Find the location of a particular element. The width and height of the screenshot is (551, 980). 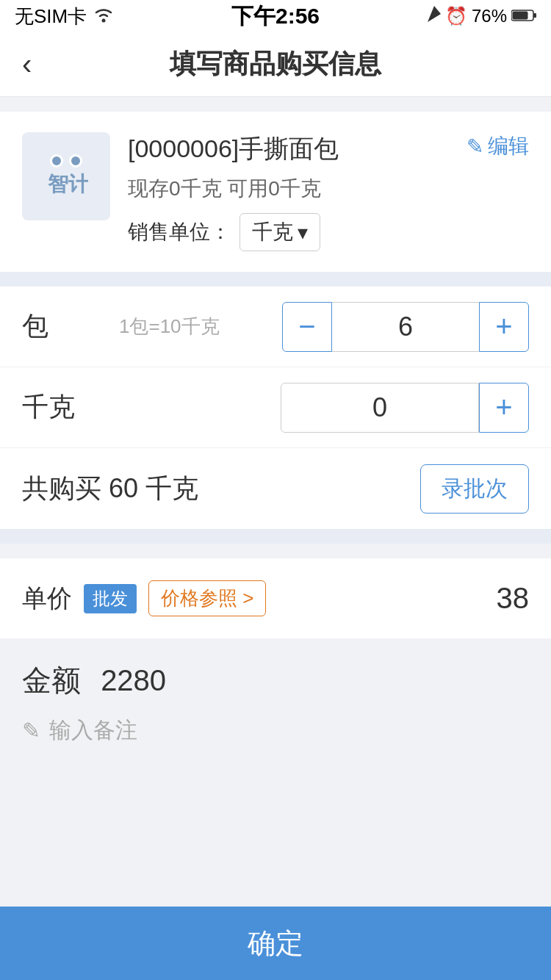

pencil-icon: ✎ is located at coordinates (31, 730).